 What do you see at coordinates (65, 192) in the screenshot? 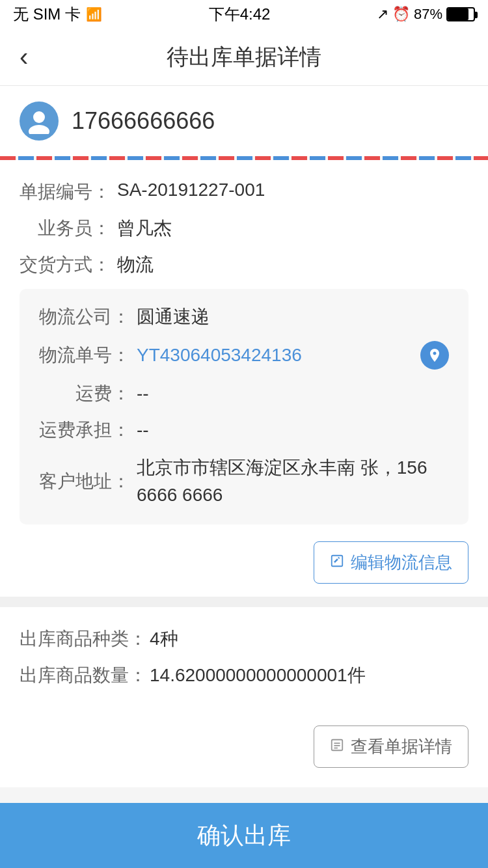
I see `doc-no-label: 单据编号：` at bounding box center [65, 192].